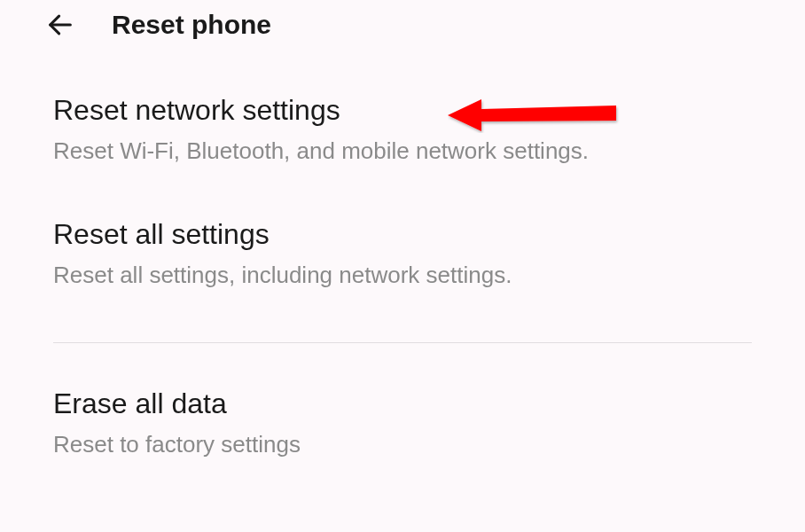 The height and width of the screenshot is (532, 805). I want to click on setting-description: Reset all settings, including network se…, so click(402, 275).